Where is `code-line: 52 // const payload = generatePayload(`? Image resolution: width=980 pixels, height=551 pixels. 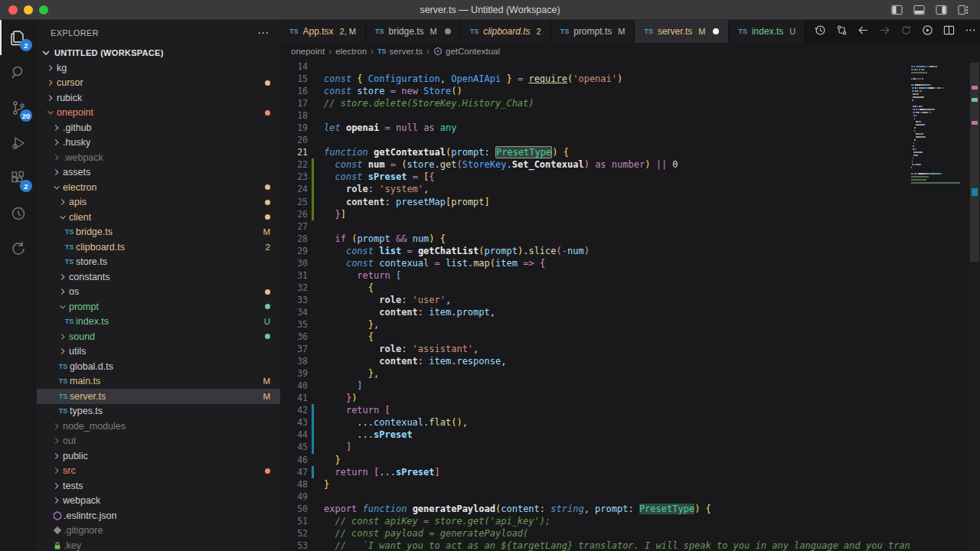 code-line: 52 // const payload = generatePayload( is located at coordinates (596, 533).